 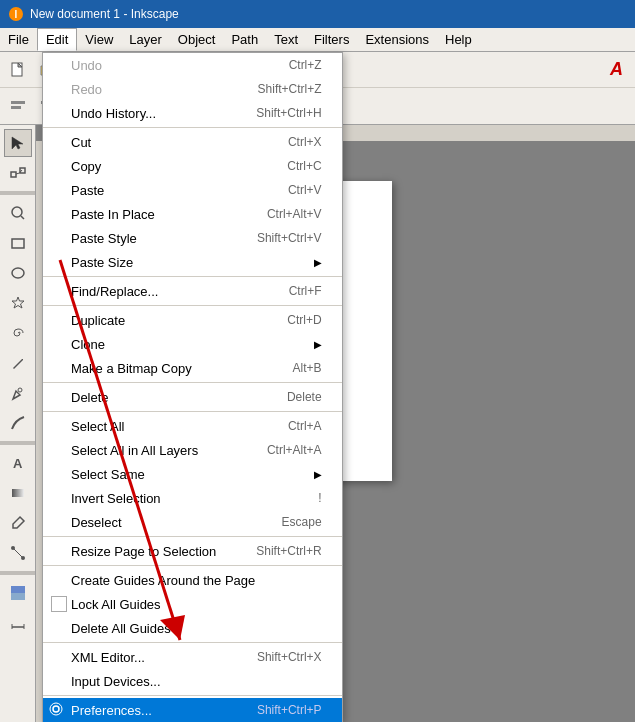 What do you see at coordinates (98, 320) in the screenshot?
I see `menu-item-duplicate-label: Duplicate` at bounding box center [98, 320].